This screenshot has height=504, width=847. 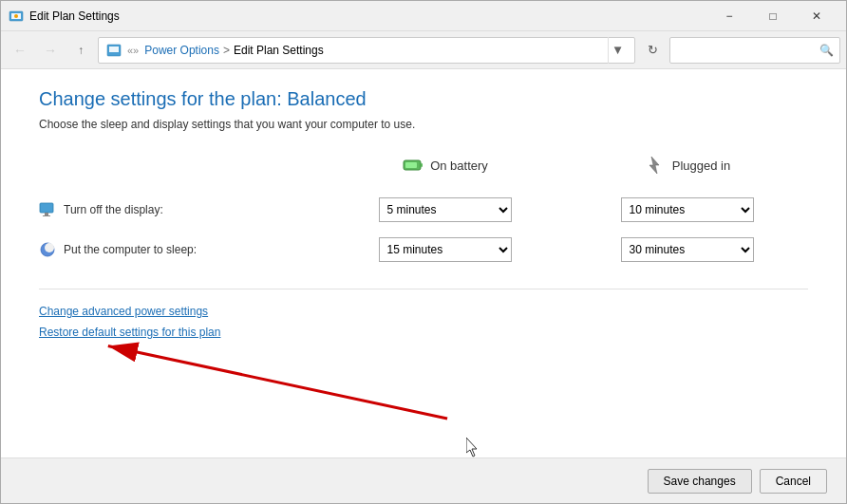 I want to click on search-icon: 🔍, so click(x=826, y=50).